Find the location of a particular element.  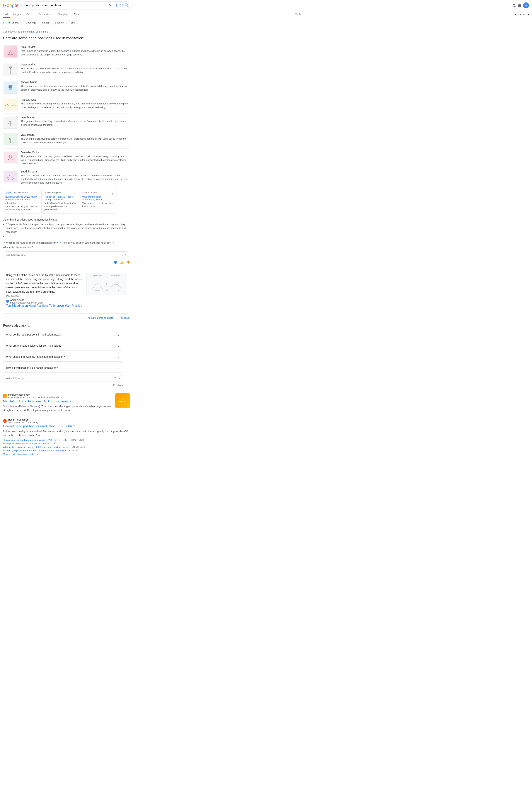

image-input-icon: ⬡ is located at coordinates (122, 255).